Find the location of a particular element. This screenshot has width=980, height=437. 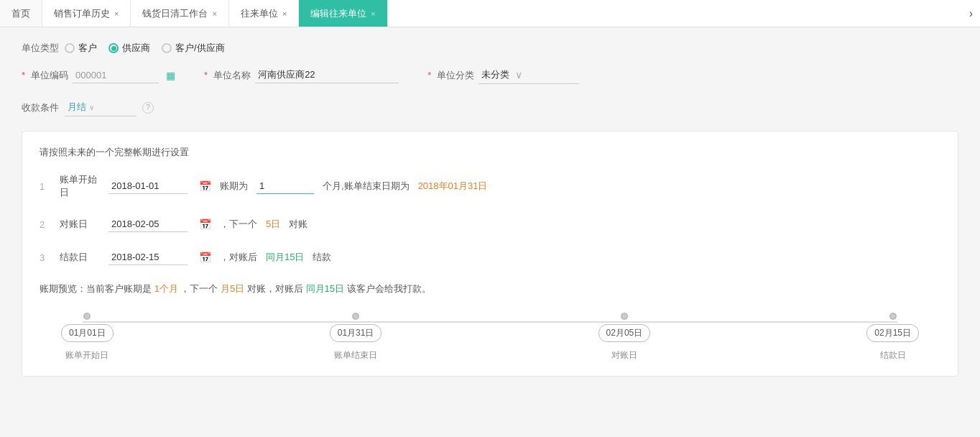

row-1-label: 账单开始日 is located at coordinates (80, 186).